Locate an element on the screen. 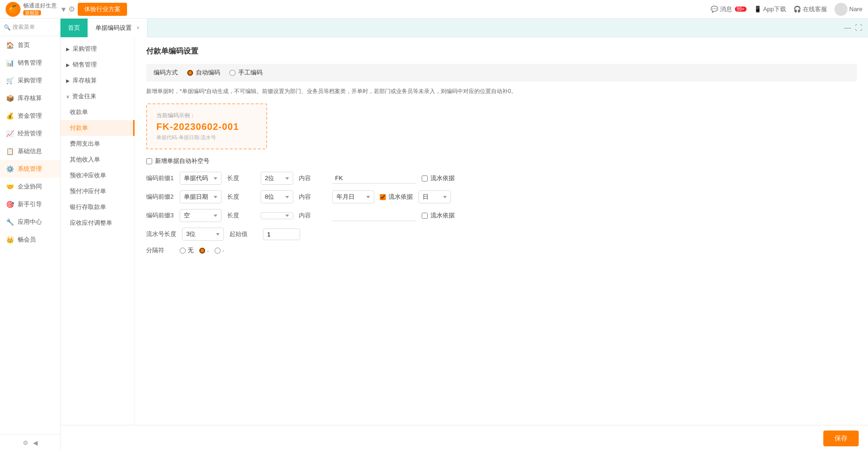 The height and width of the screenshot is (451, 868). sidebar-item-system: ⚙️ 系统管理 is located at coordinates (30, 169).